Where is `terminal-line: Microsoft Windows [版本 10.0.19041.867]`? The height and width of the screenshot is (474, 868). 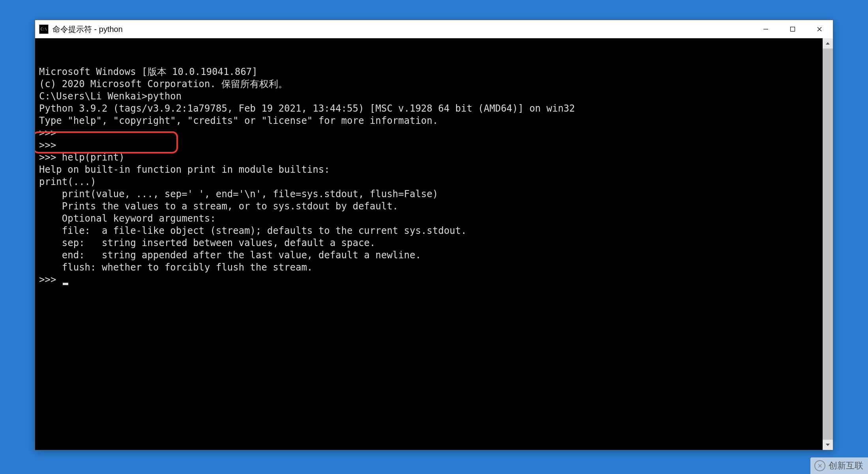
terminal-line: Microsoft Windows [版本 10.0.19041.867] is located at coordinates (436, 72).